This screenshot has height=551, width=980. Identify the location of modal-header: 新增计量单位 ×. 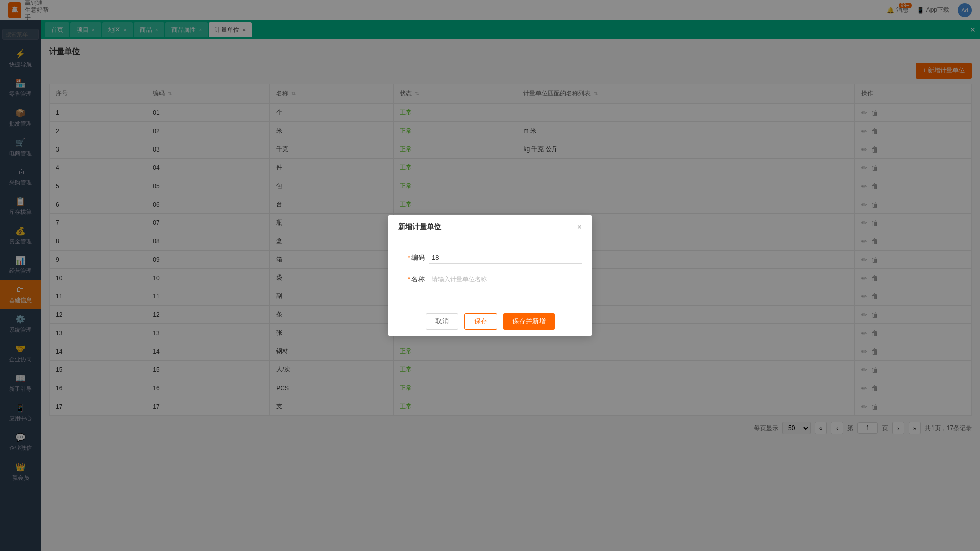
(490, 228).